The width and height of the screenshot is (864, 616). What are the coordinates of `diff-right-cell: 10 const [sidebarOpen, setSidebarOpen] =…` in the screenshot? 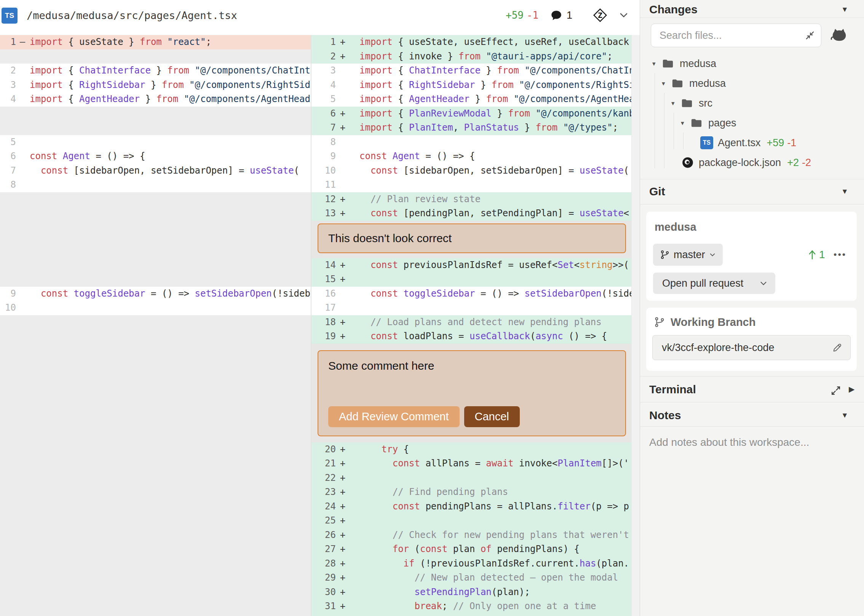 It's located at (471, 171).